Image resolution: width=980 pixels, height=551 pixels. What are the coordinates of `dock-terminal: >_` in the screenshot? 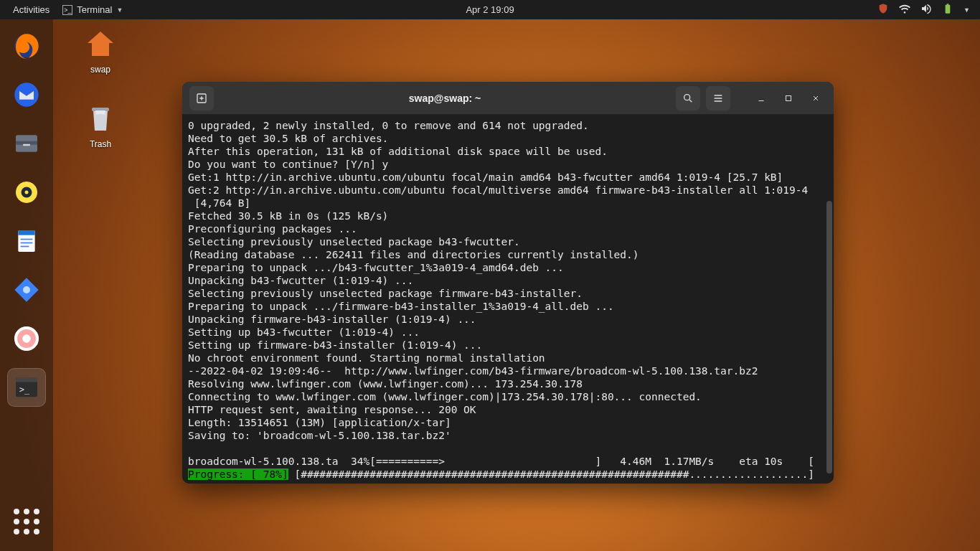 It's located at (27, 387).